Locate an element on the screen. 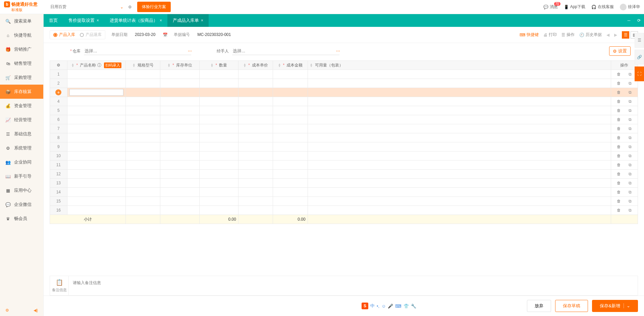 The height and width of the screenshot is (316, 644). sidebar-item-member: ♛畅会员 is located at coordinates (21, 219).